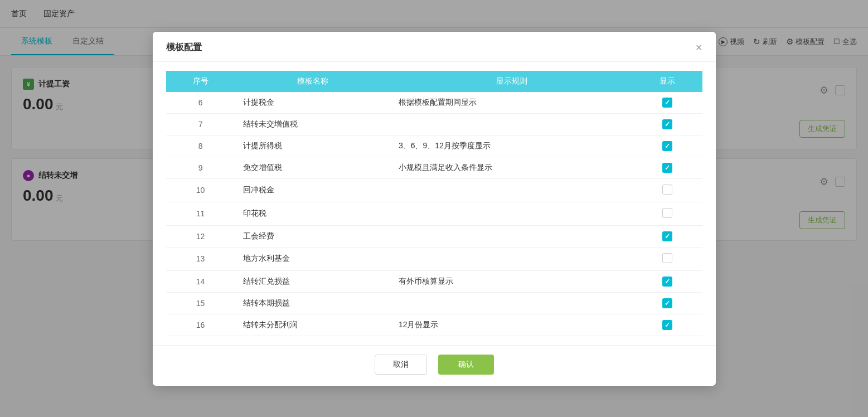  I want to click on cell-seq: 11, so click(201, 214).